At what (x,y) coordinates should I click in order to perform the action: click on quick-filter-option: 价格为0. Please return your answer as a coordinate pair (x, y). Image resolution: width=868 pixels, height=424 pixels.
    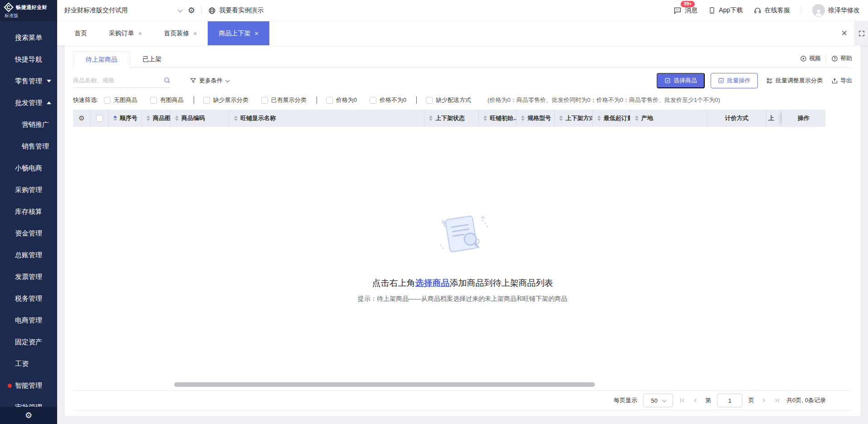
    Looking at the image, I should click on (341, 100).